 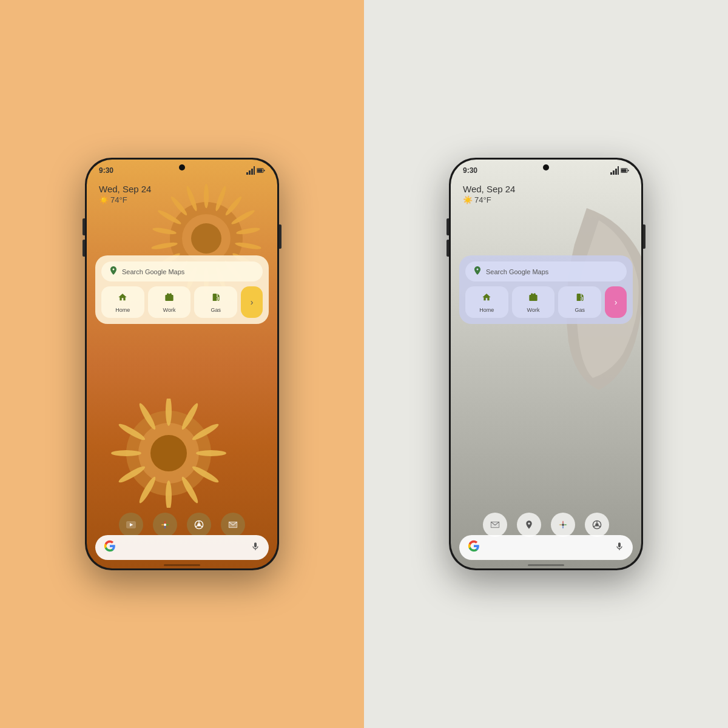 What do you see at coordinates (170, 310) in the screenshot?
I see `dest-work-label-left: Work` at bounding box center [170, 310].